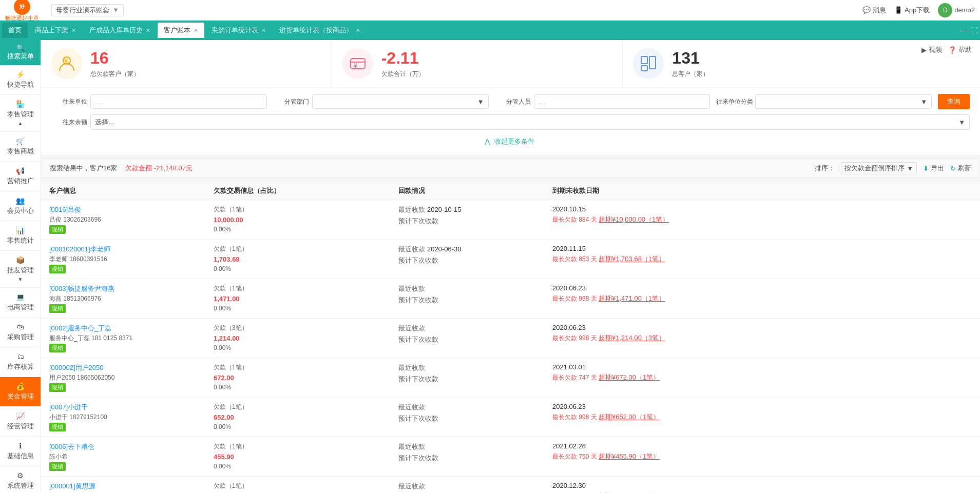  What do you see at coordinates (21, 52) in the screenshot?
I see `sidebar-search: 🔍 搜索菜单` at bounding box center [21, 52].